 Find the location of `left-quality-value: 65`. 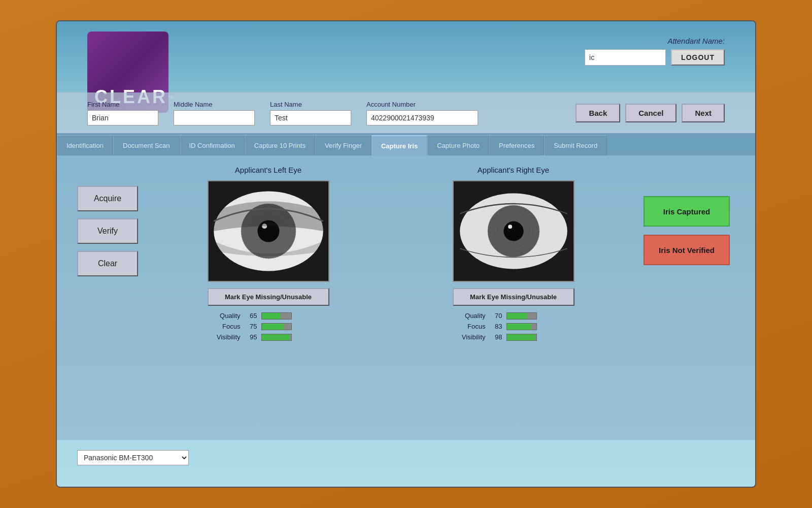

left-quality-value: 65 is located at coordinates (251, 316).